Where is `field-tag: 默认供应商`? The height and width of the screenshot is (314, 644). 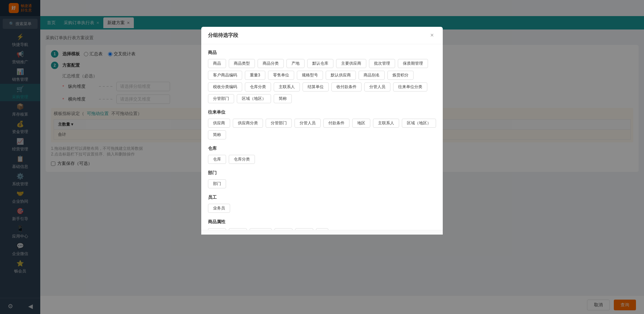
field-tag: 默认供应商 is located at coordinates (341, 75).